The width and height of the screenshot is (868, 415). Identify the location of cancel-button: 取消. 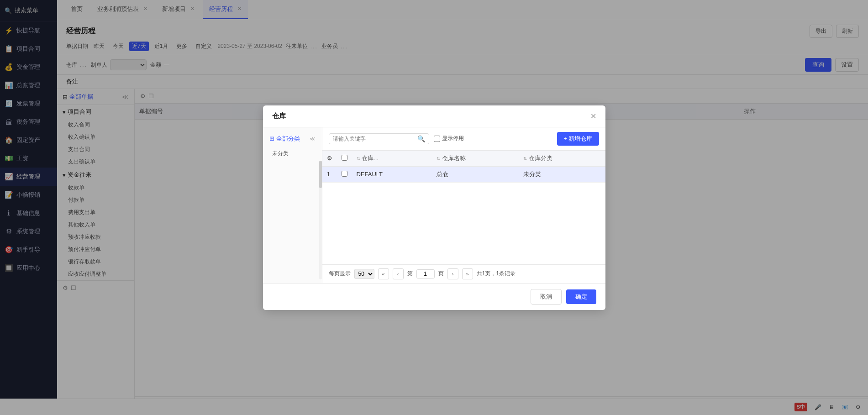
(546, 297).